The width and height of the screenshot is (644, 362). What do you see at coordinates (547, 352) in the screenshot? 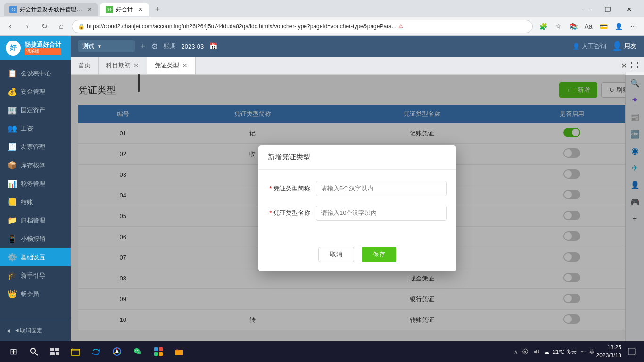
I see `weather-icon: ☁` at bounding box center [547, 352].